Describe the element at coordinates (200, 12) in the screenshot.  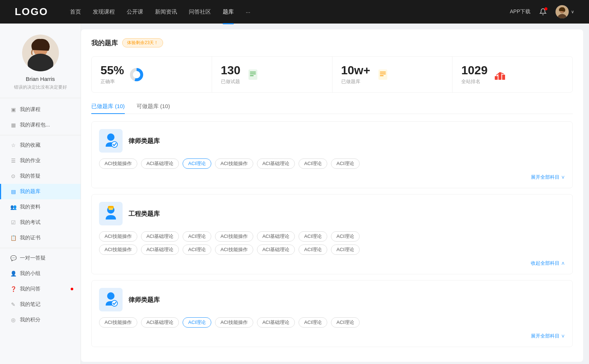
I see `nav-qa: 问答社区` at that location.